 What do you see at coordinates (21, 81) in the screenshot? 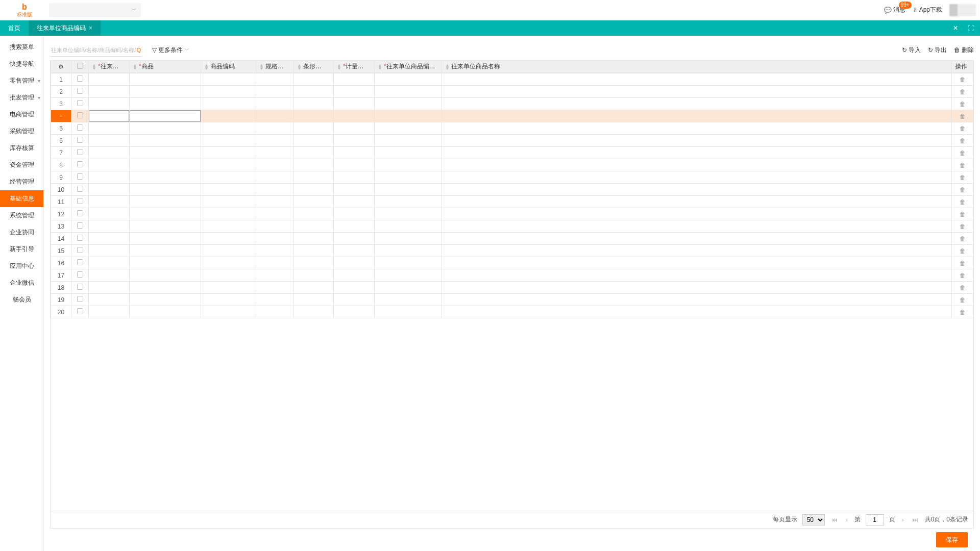
I see `sidebar-item: 零售管理▾` at bounding box center [21, 81].